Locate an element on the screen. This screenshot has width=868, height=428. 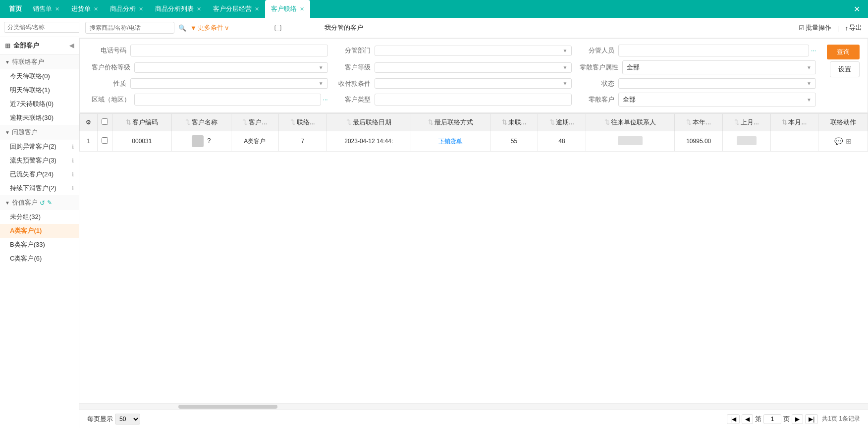
app-close-button: ✕ is located at coordinates (857, 9).